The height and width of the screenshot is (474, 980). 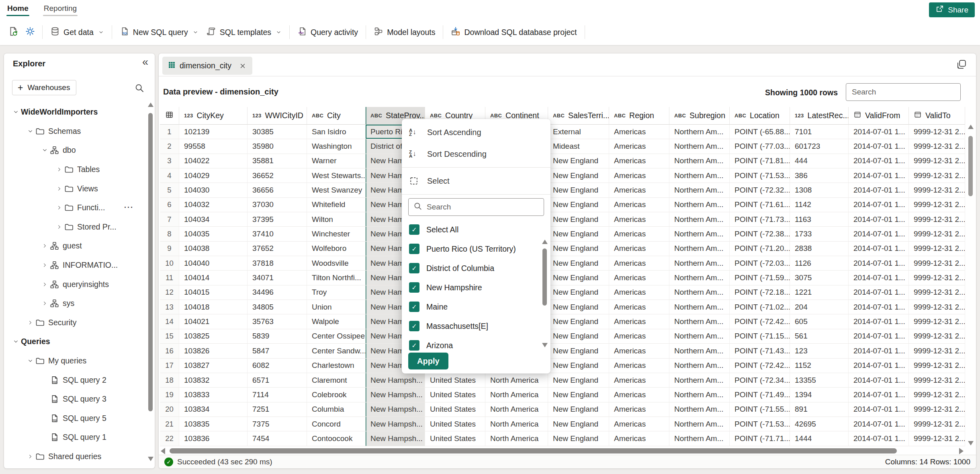 I want to click on explorer-search-icon, so click(x=139, y=89).